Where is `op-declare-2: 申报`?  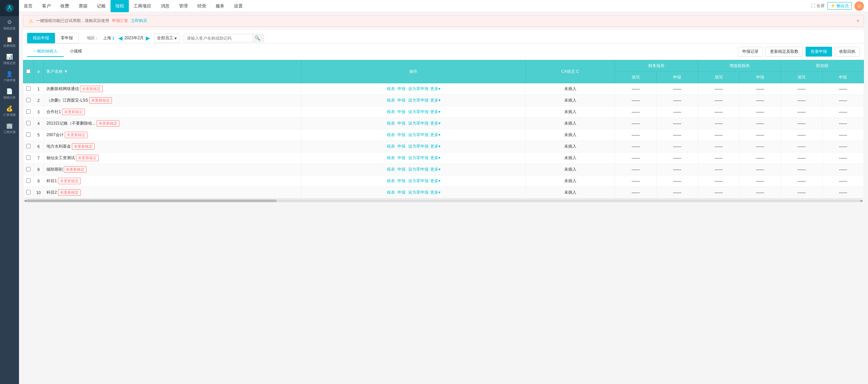 op-declare-2: 申报 is located at coordinates (401, 112).